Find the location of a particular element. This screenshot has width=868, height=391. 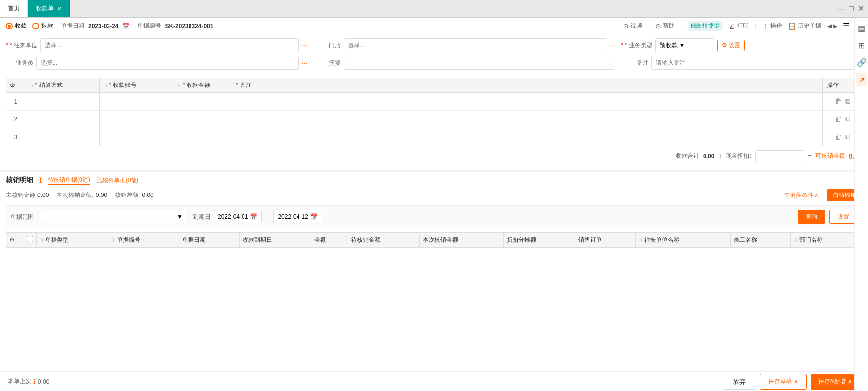

date-from-icon: 📅 is located at coordinates (253, 217).